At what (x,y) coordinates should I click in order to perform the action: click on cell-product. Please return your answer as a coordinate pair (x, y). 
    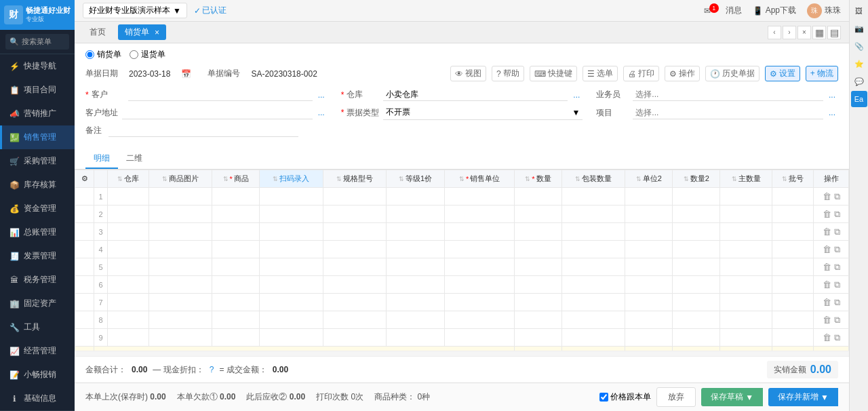
    Looking at the image, I should click on (236, 214).